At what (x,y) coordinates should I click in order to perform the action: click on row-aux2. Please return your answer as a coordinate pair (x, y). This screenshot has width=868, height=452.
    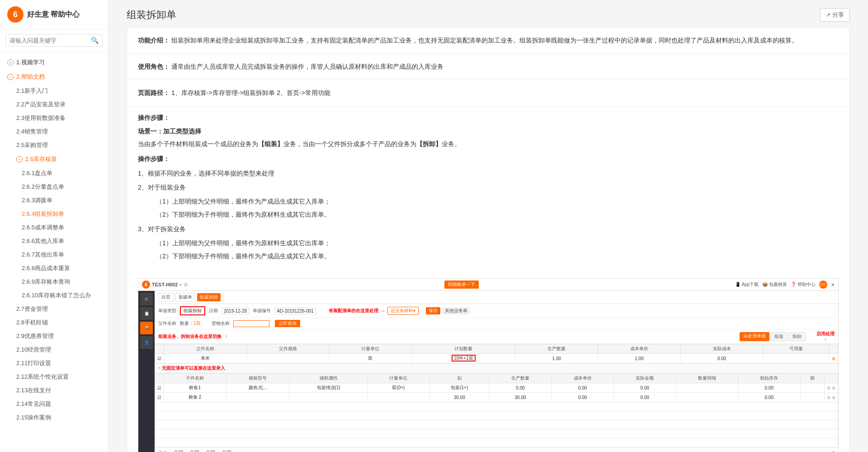
    Looking at the image, I should click on (329, 397).